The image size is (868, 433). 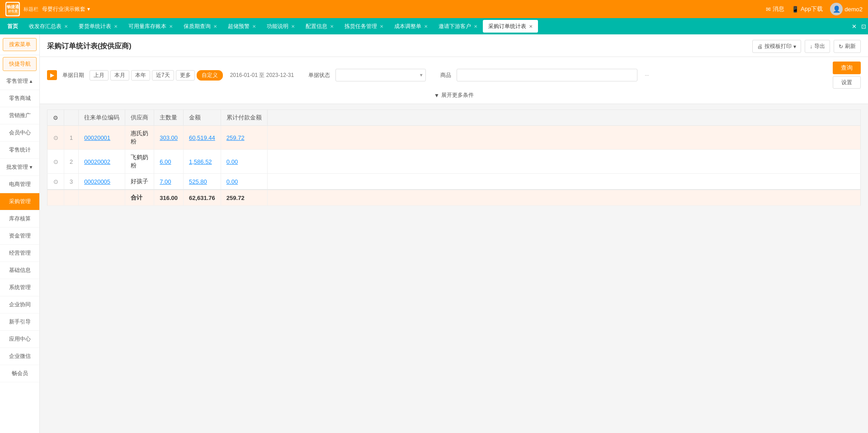 What do you see at coordinates (244, 162) in the screenshot?
I see `td-paid-2: 0.00` at bounding box center [244, 162].